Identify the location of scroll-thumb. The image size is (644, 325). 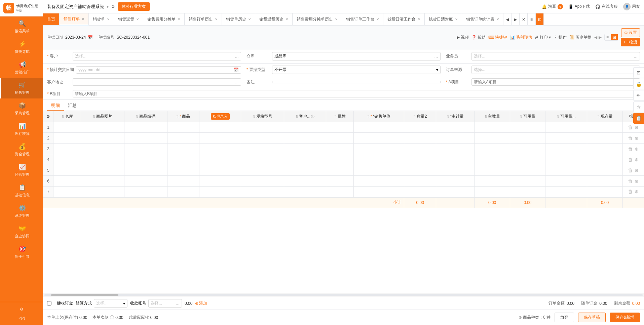
(85, 295).